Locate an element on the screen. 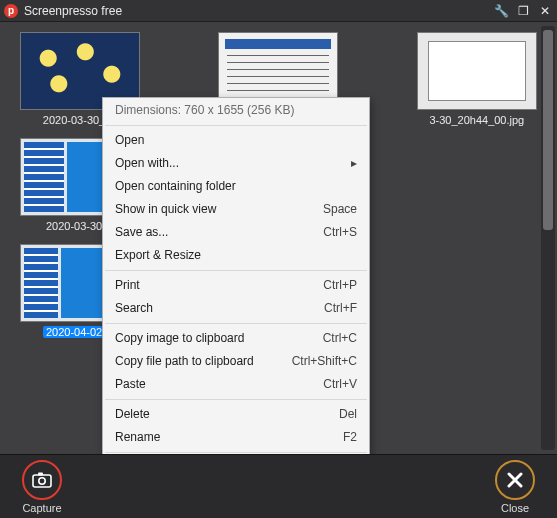 The image size is (557, 518). menu-export-resize: Export & Resize is located at coordinates (236, 256).